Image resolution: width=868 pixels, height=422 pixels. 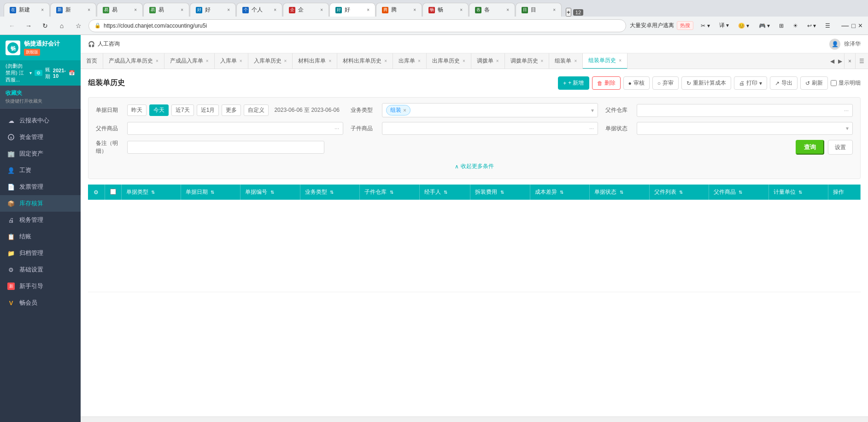 I want to click on col-cost-diff: 成本差异 ⇅, so click(x=559, y=192).